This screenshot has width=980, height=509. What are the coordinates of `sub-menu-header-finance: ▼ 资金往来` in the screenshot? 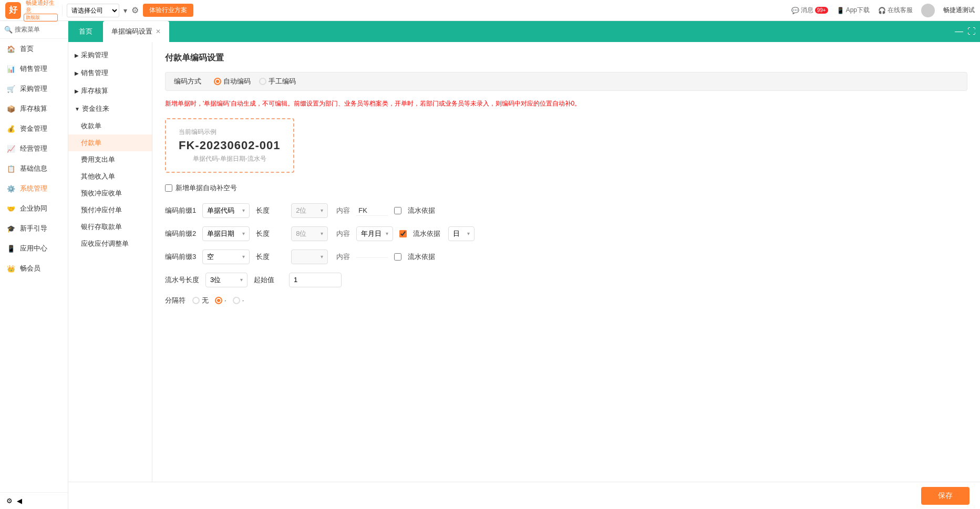 It's located at (110, 109).